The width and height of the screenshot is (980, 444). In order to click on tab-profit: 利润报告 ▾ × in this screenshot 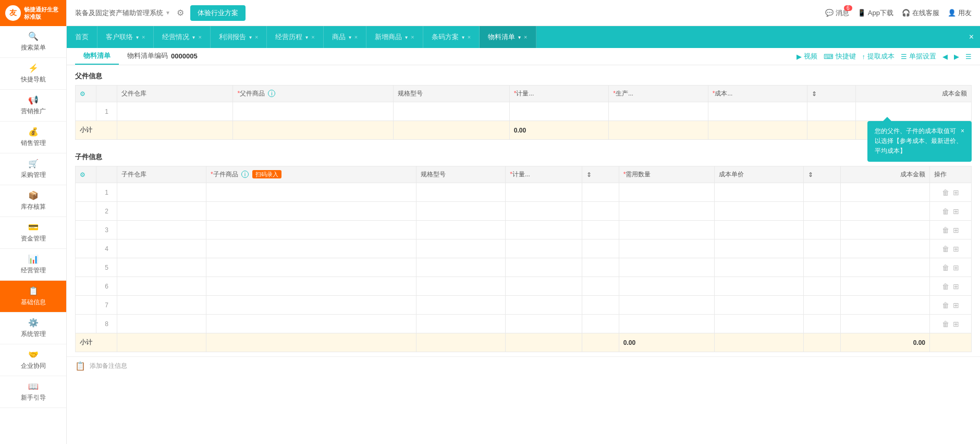, I will do `click(239, 37)`.